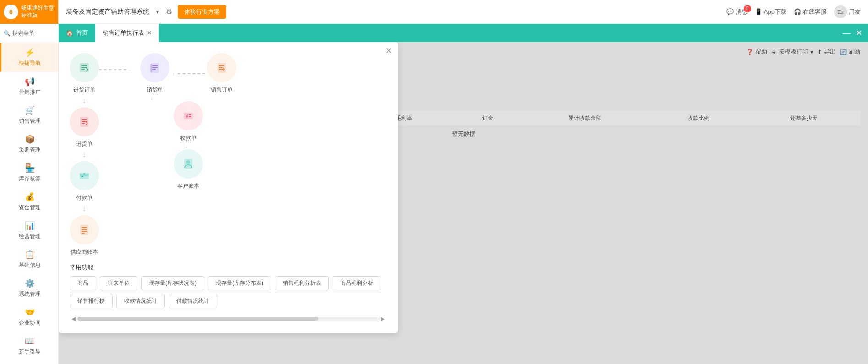 This screenshot has width=868, height=364. Describe the element at coordinates (73, 319) in the screenshot. I see `scroll-left-arrow: ◀` at that location.